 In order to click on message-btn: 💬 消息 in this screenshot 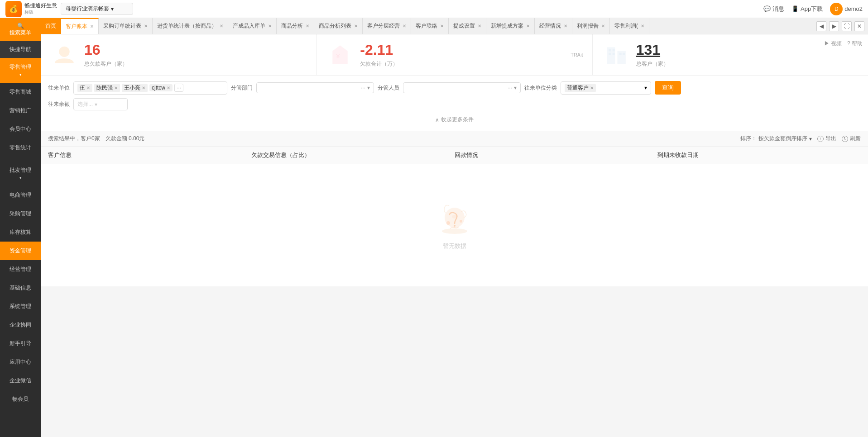, I will do `click(774, 9)`.